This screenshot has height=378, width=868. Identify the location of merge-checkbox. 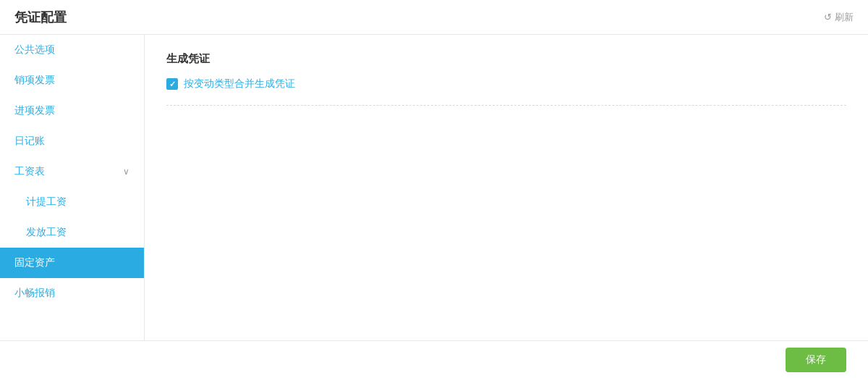
(172, 84).